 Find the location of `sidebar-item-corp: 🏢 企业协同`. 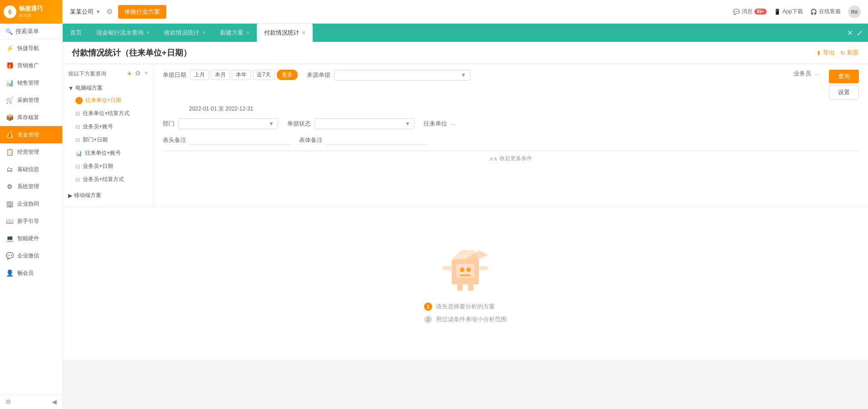

sidebar-item-corp: 🏢 企业协同 is located at coordinates (31, 204).